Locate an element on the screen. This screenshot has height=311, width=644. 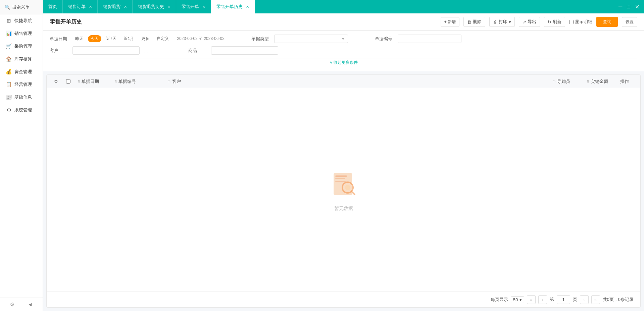
sidebar-item-purchase-mgmt: 🛒 采购管理 is located at coordinates (21, 46).